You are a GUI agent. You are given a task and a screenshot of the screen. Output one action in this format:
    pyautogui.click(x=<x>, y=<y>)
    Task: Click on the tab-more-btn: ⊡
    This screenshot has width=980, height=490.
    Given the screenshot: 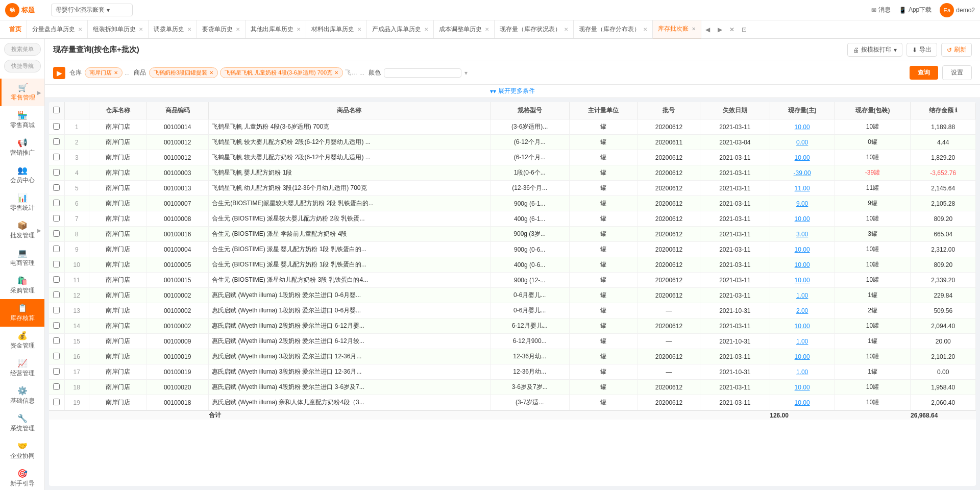 What is the action you would take?
    pyautogui.click(x=744, y=30)
    